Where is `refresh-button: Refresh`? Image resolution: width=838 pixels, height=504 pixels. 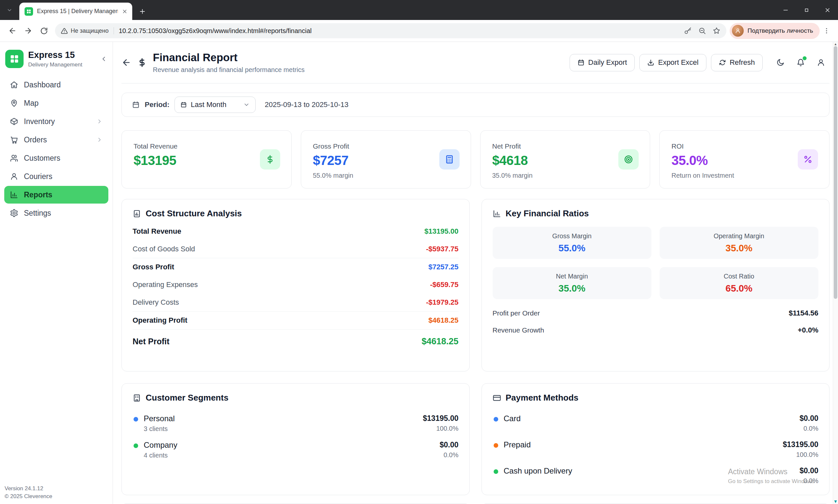
refresh-button: Refresh is located at coordinates (737, 62).